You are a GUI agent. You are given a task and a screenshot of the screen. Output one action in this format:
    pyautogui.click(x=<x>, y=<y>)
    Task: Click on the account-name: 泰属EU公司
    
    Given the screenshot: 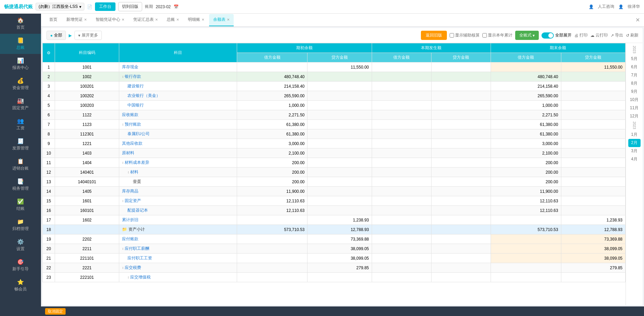 What is the action you would take?
    pyautogui.click(x=178, y=134)
    